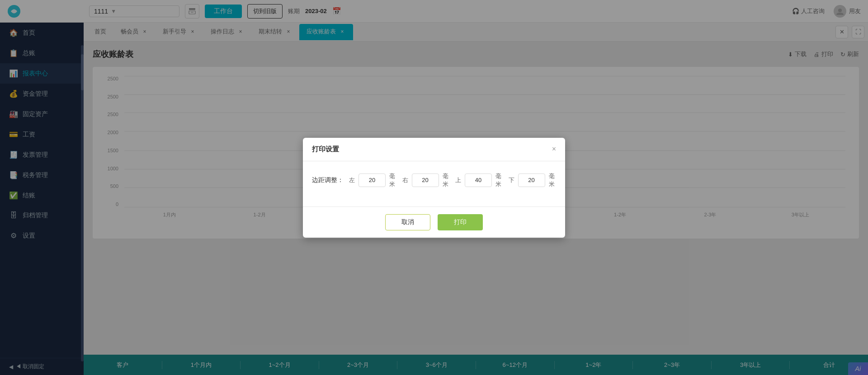 This screenshot has width=868, height=375. What do you see at coordinates (434, 150) in the screenshot?
I see `modal-header: 打印设置 ×` at bounding box center [434, 150].